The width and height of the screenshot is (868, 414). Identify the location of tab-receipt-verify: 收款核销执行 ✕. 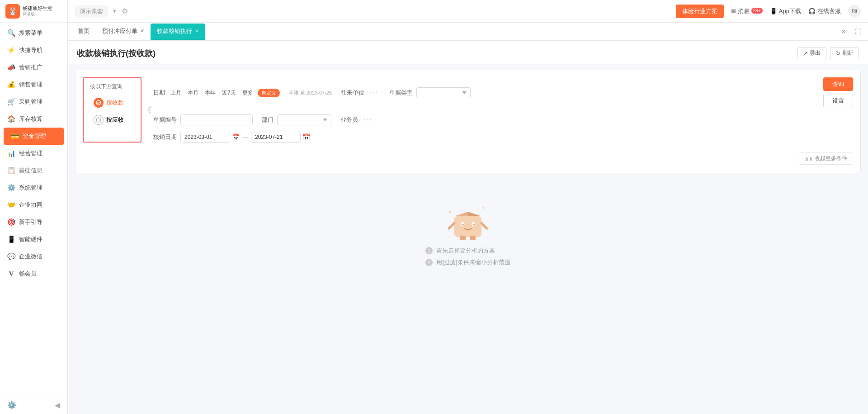
(178, 32).